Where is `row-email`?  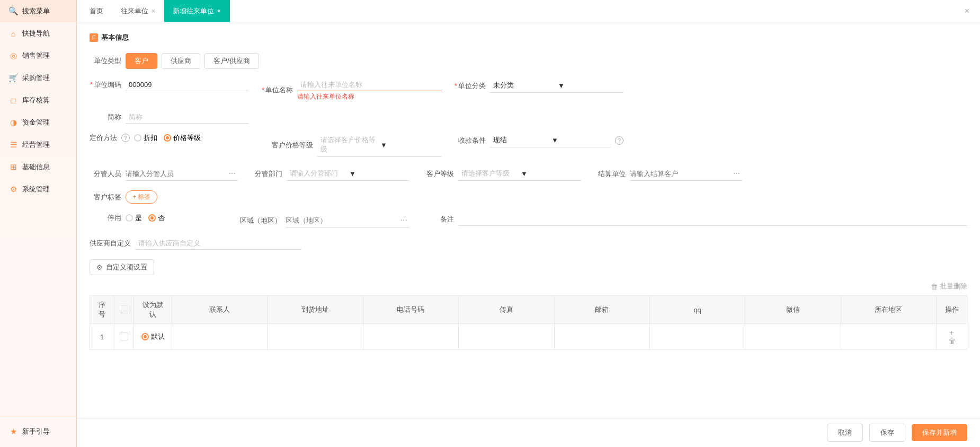 row-email is located at coordinates (602, 337).